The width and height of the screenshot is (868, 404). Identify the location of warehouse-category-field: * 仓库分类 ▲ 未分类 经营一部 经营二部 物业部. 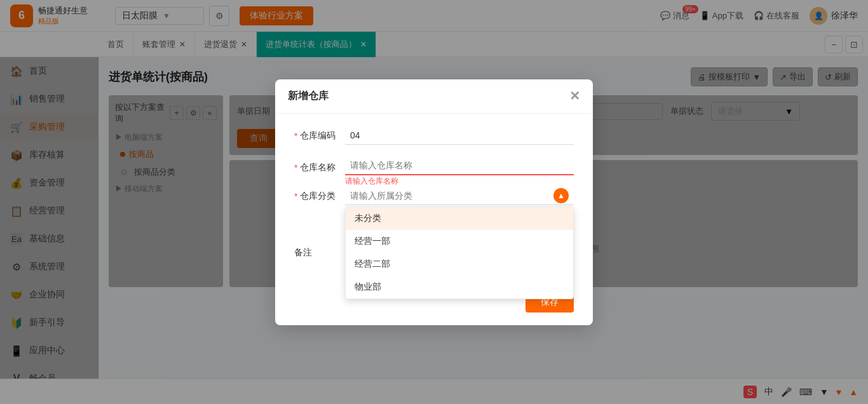
(434, 196).